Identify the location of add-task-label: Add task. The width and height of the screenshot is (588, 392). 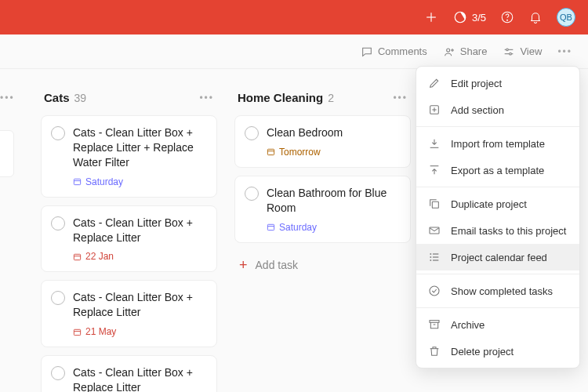
(277, 265).